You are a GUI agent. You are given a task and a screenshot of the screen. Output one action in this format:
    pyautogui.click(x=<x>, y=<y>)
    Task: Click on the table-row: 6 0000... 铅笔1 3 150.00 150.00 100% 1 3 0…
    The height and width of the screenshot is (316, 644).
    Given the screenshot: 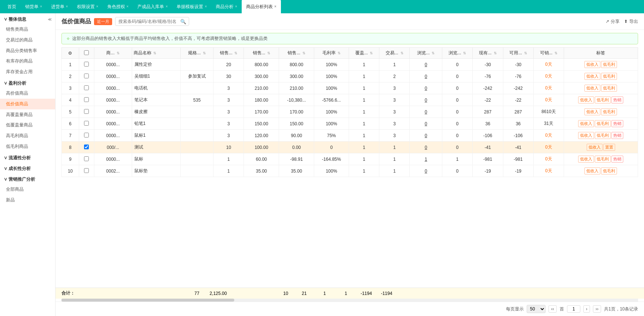 What is the action you would take?
    pyautogui.click(x=350, y=124)
    